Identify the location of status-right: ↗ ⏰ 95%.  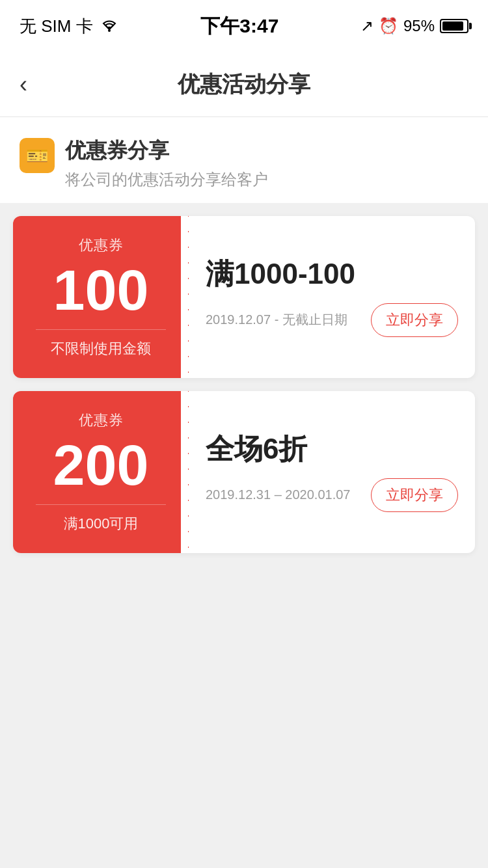
(414, 26).